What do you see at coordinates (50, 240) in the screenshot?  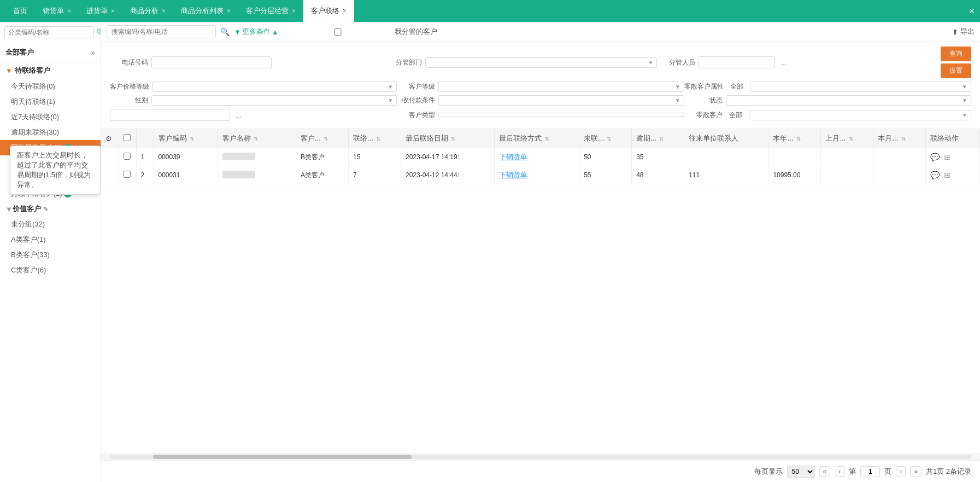 I see `sidebar-item-a-class: A类客户(1)` at bounding box center [50, 240].